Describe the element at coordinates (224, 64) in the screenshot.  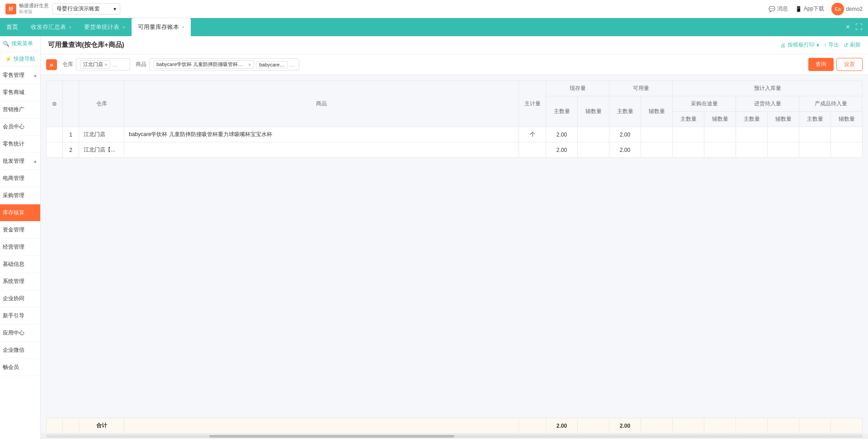
I see `product-filter-input: babycare学饮杯 儿童防摔防撞吸管杯重力球吸嘴杯宝宝水杯 × babyca…` at that location.